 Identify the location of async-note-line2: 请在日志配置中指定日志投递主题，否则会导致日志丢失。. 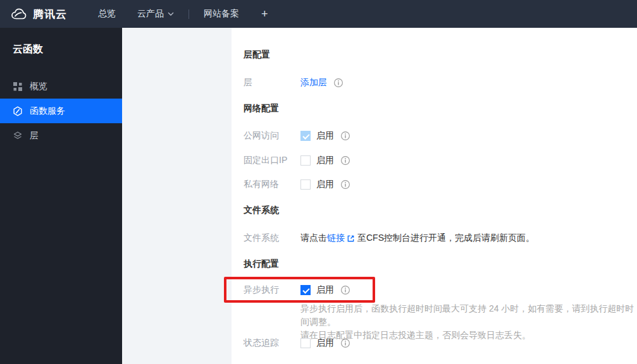
(467, 335).